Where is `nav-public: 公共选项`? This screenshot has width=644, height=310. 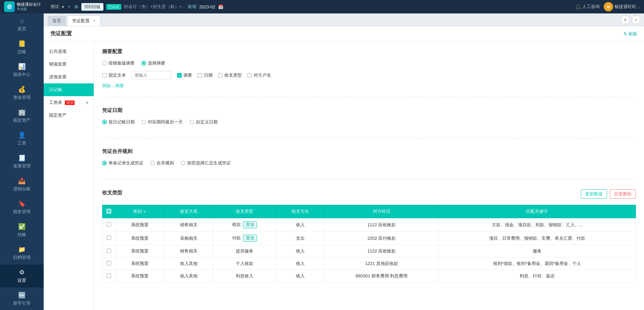 nav-public: 公共选项 is located at coordinates (69, 51).